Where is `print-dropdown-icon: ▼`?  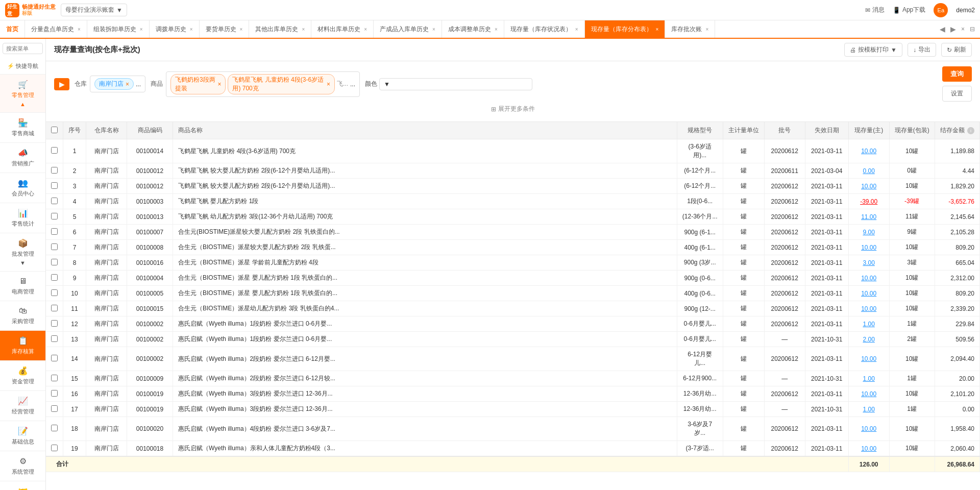 print-dropdown-icon: ▼ is located at coordinates (894, 50).